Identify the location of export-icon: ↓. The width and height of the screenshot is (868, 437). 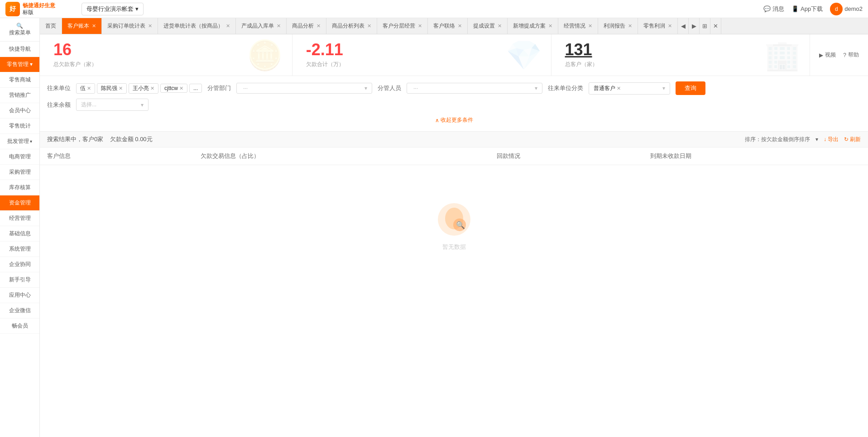
(825, 139).